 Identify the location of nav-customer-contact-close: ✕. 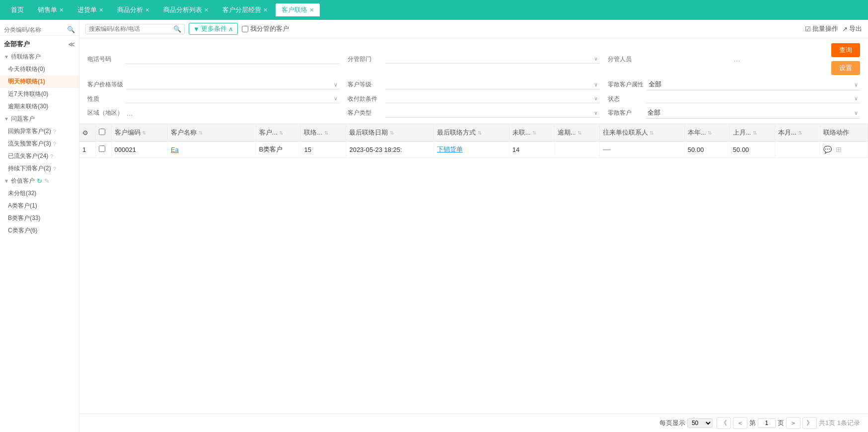
(312, 10).